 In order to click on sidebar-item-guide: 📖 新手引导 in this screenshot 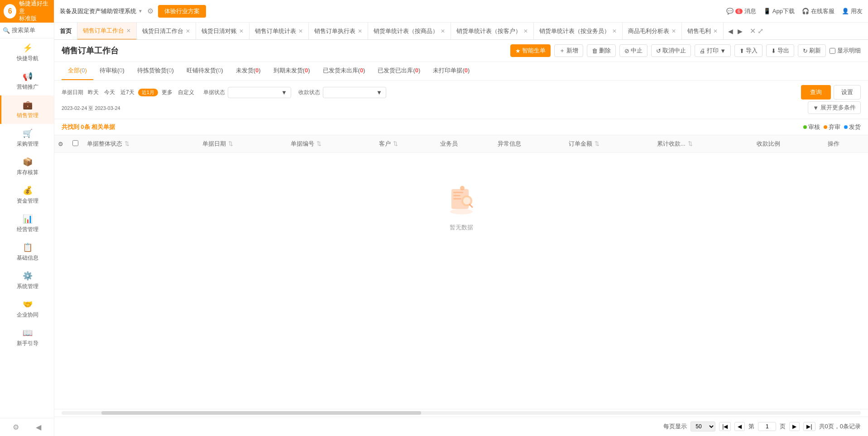, I will do `click(27, 337)`.